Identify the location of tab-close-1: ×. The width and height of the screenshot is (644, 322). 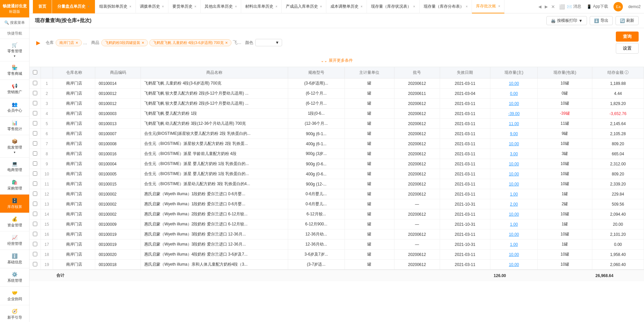
(130, 7).